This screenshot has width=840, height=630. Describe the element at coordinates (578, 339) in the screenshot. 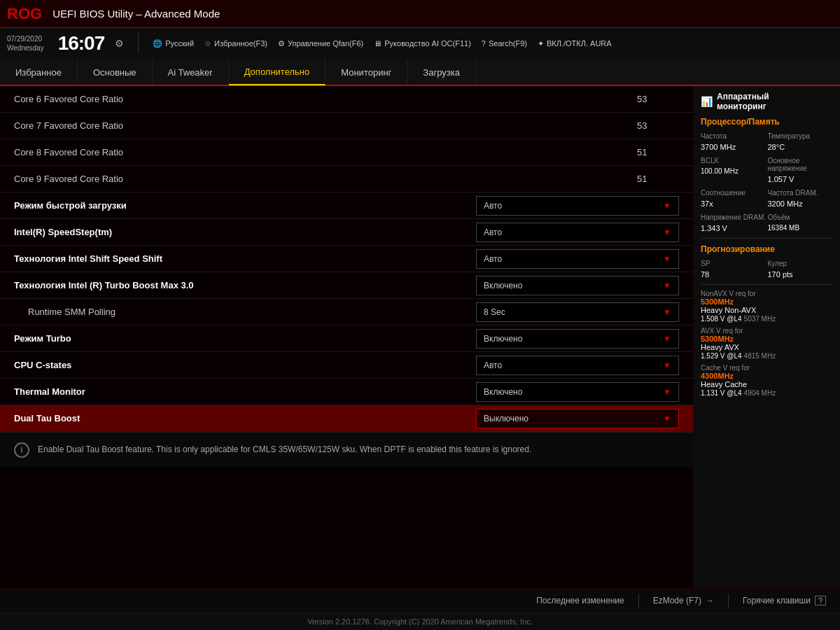

I see `setting-dropdown-turbomode: Включено ▼` at that location.